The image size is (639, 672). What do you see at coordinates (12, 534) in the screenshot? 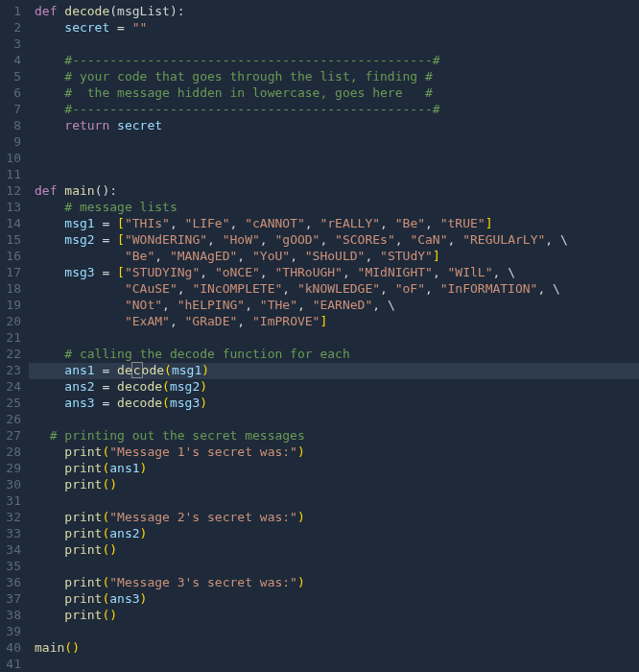
I see `line-number: 33` at bounding box center [12, 534].